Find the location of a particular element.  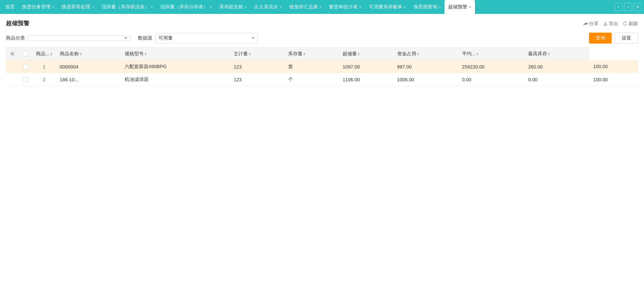

datasource-select: 可用量 is located at coordinates (206, 38).